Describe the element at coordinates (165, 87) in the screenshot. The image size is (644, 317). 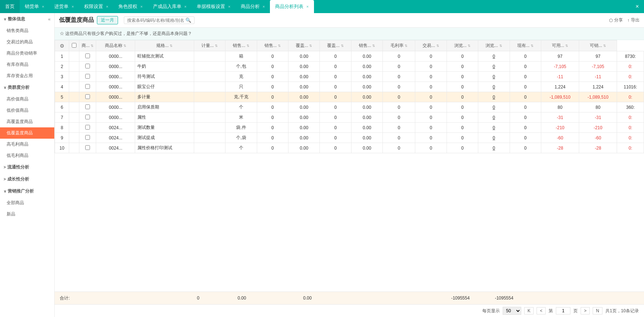
I see `cell-name-3: 眼宝公仔` at that location.